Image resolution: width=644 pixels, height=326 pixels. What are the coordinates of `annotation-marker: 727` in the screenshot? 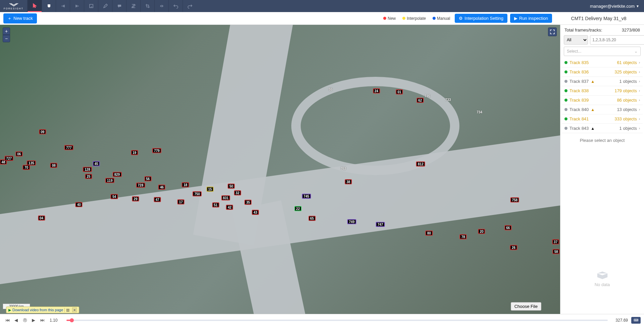 It's located at (9, 158).